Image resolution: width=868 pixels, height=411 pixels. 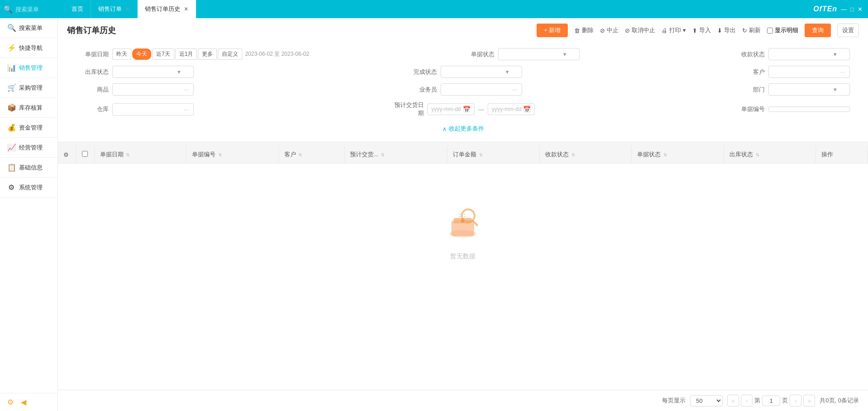 What do you see at coordinates (507, 72) in the screenshot?
I see `complete-arrow-icon: ▾` at bounding box center [507, 72].